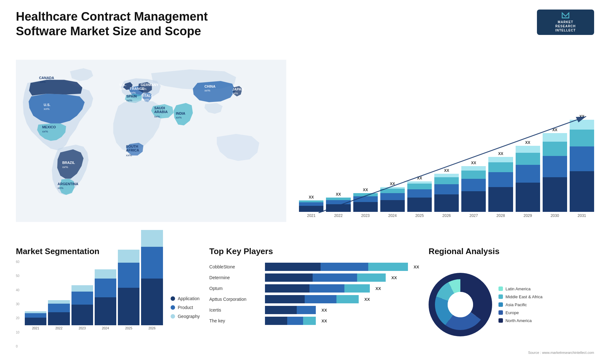 This screenshot has height=364, width=610. Describe the element at coordinates (447, 171) in the screenshot. I see `bar-label-2026: XX` at that location.